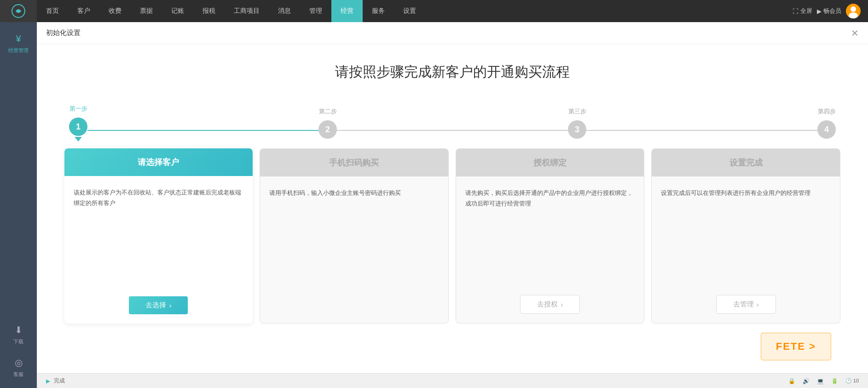  Describe the element at coordinates (247, 11) in the screenshot. I see `nav-business: 工商项目` at that location.